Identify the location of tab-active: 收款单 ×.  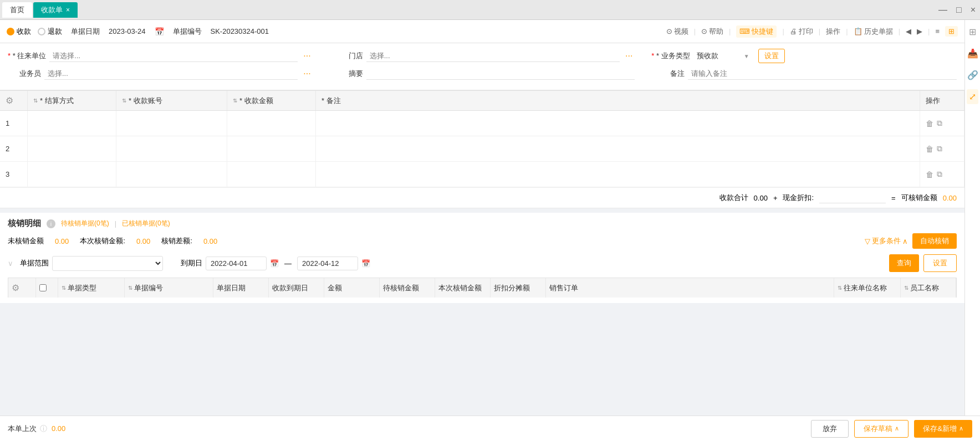
(55, 10).